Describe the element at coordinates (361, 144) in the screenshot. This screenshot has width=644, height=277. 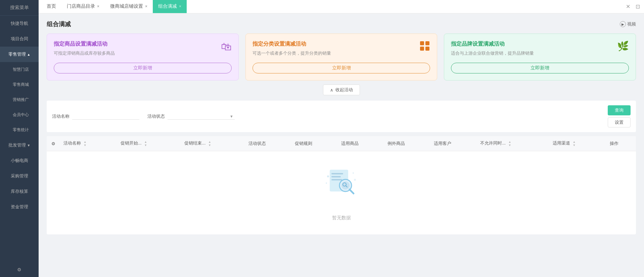
I see `col-applicable-goods: 适用商品` at that location.